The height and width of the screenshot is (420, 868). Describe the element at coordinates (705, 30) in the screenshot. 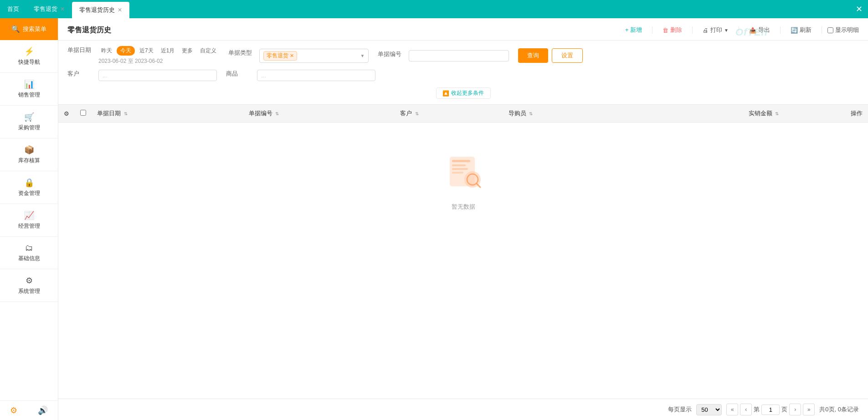

I see `print-icon: 🖨` at that location.